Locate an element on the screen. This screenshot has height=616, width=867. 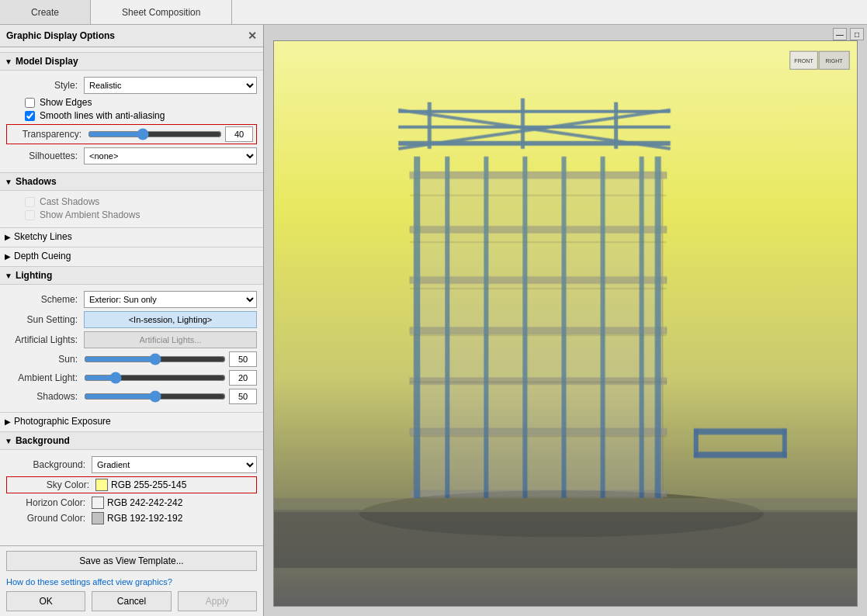
model-display-label: Model Display is located at coordinates (47, 61).